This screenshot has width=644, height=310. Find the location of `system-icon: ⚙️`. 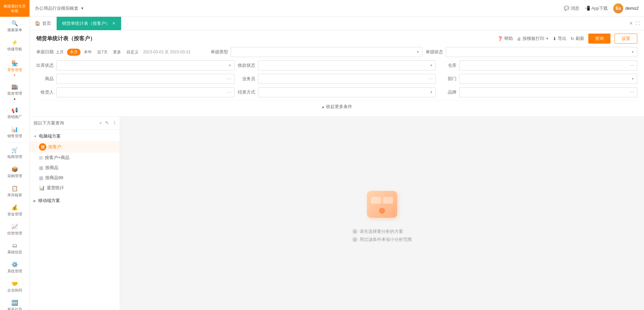

system-icon: ⚙️ is located at coordinates (15, 264).